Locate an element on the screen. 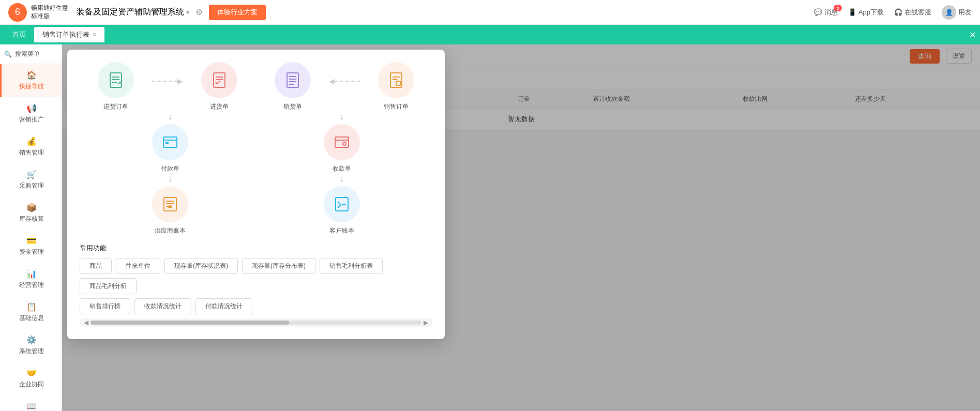  scroll-thumb is located at coordinates (190, 323).